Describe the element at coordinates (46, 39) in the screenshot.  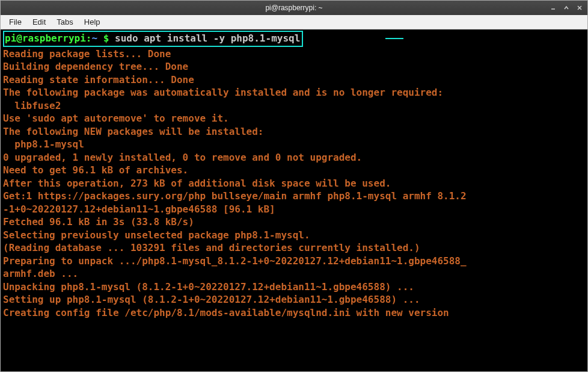
I see `prompt-user-host: pi@raspberrypi` at that location.